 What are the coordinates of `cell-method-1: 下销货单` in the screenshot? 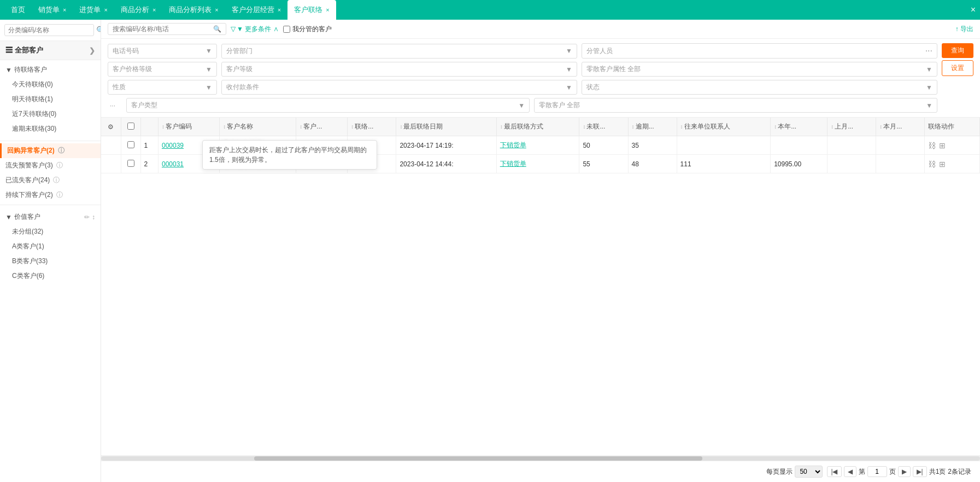 It's located at (538, 164).